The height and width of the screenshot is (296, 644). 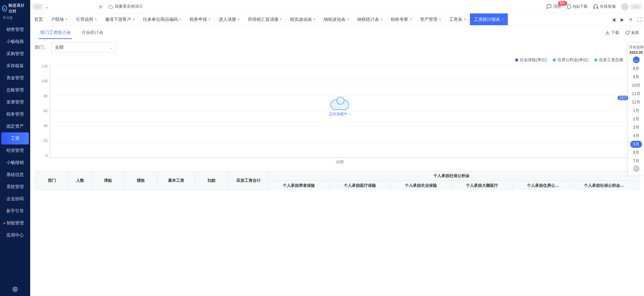 What do you see at coordinates (458, 19) in the screenshot?
I see `tab-13: 工资表×` at bounding box center [458, 19].